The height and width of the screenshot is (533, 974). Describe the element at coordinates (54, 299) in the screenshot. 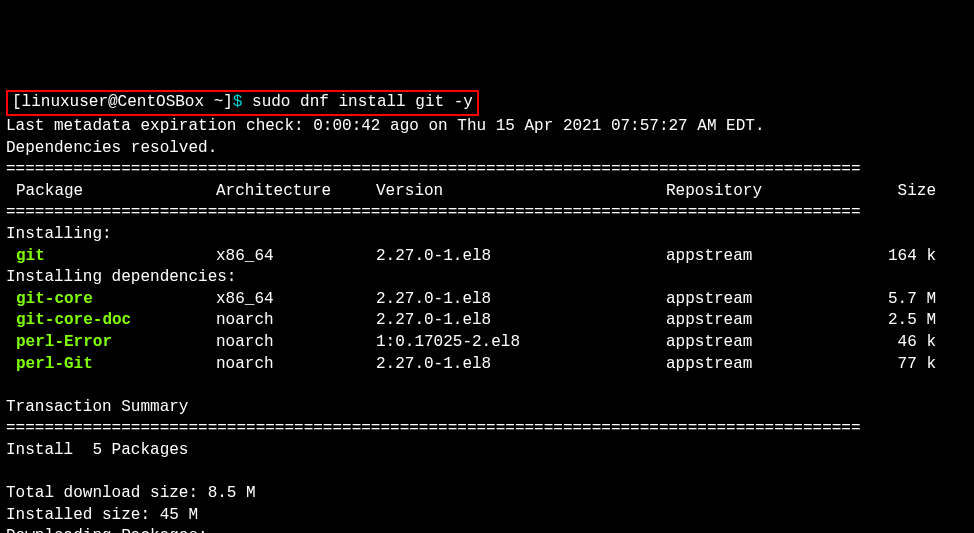

I see `package-name: git-core` at that location.